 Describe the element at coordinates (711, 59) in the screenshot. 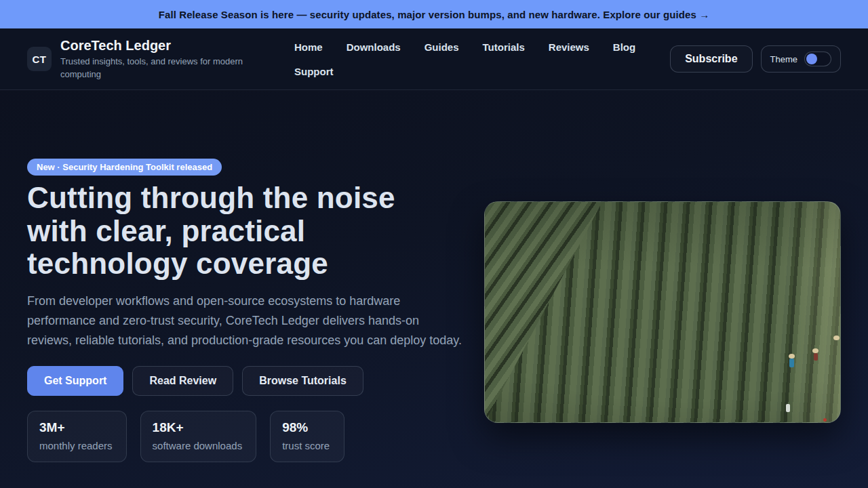

I see `subscribe-button: Subscribe` at that location.